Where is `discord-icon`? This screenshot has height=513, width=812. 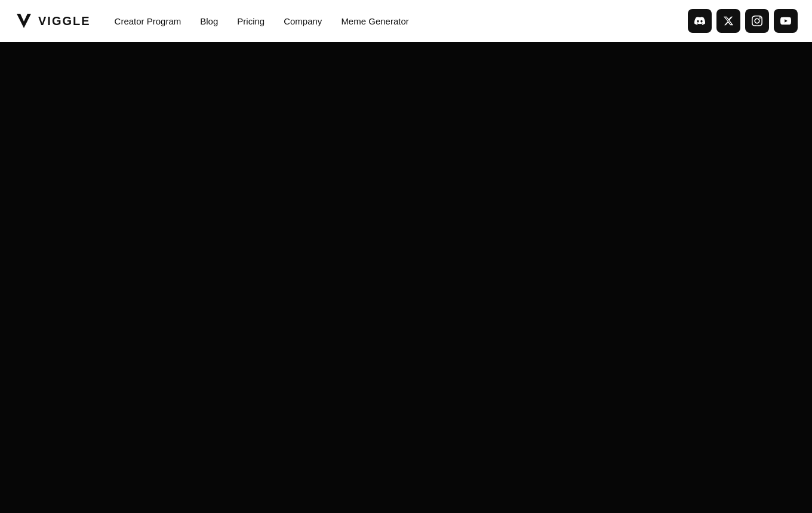
discord-icon is located at coordinates (700, 21).